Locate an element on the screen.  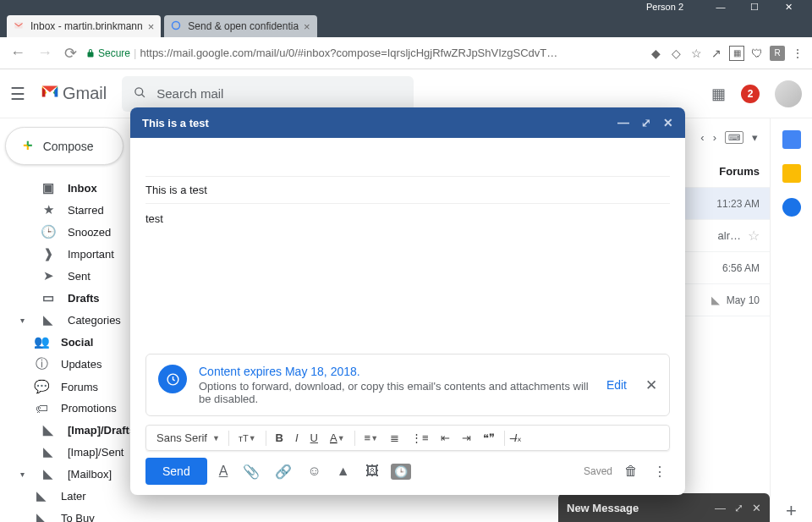
tasks-addon-icon is located at coordinates (792, 207).